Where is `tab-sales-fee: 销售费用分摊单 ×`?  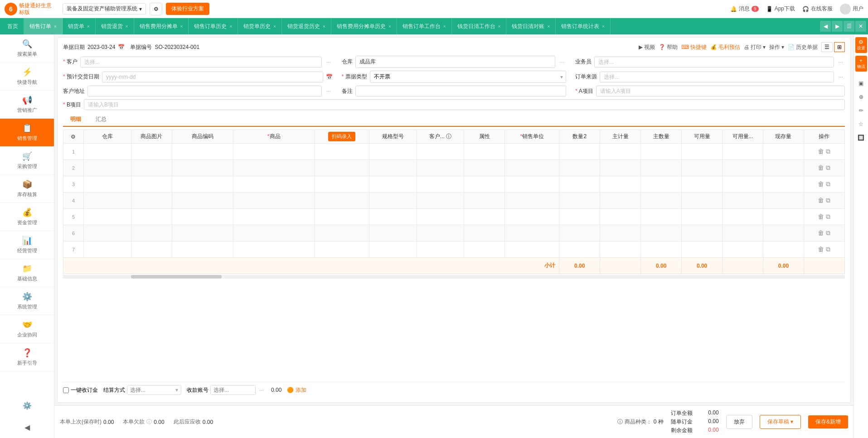
tab-sales-fee: 销售费用分摊单 × is located at coordinates (161, 26).